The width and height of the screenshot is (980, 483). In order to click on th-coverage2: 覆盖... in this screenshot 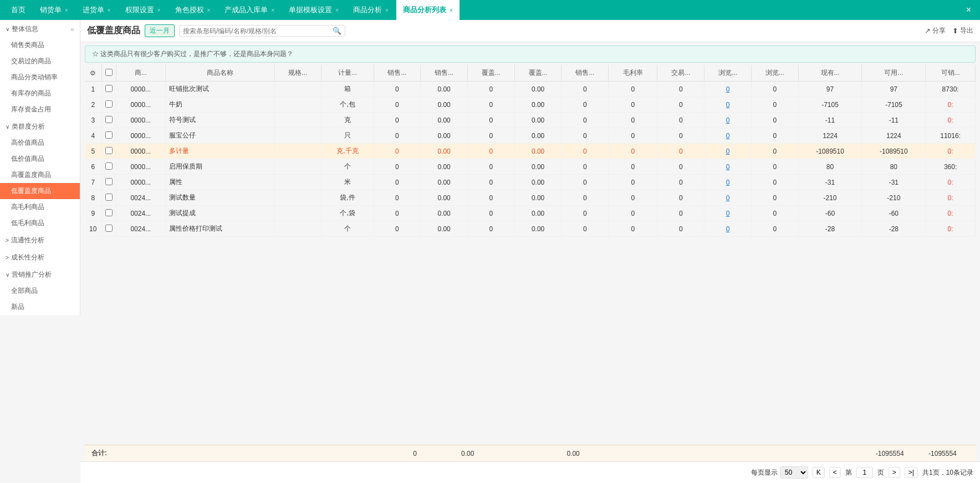, I will do `click(538, 73)`.